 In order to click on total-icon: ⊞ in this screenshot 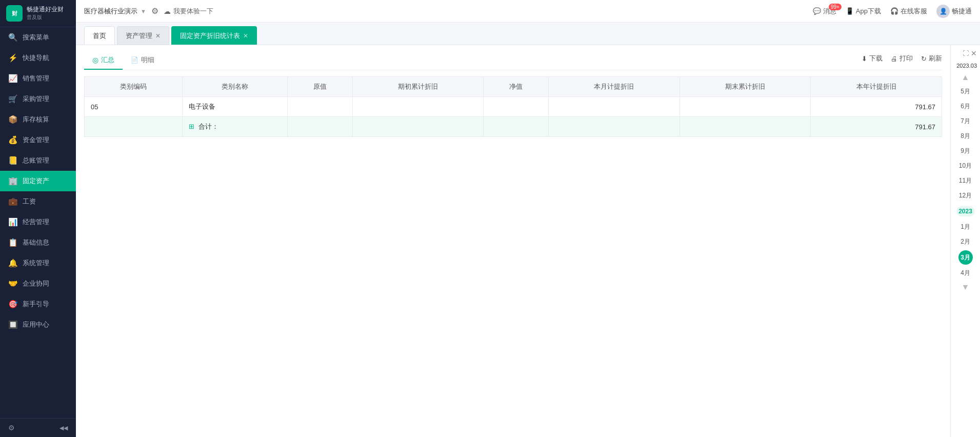, I will do `click(192, 126)`.